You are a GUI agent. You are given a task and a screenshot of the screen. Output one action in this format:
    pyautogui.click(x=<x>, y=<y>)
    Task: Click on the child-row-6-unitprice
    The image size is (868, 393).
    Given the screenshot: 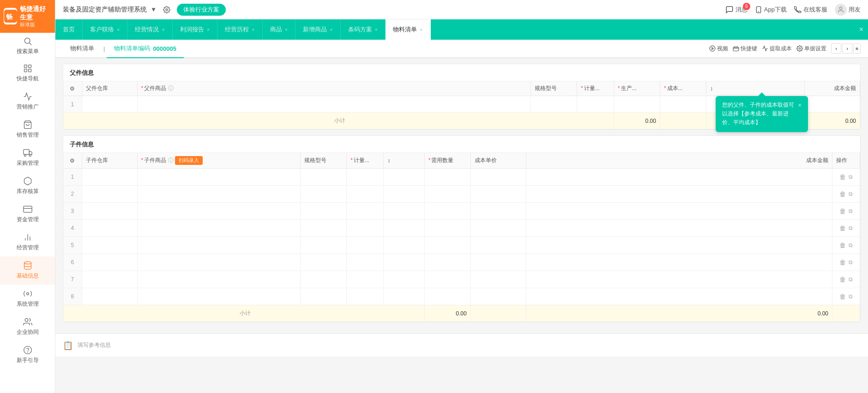 What is the action you would take?
    pyautogui.click(x=498, y=262)
    